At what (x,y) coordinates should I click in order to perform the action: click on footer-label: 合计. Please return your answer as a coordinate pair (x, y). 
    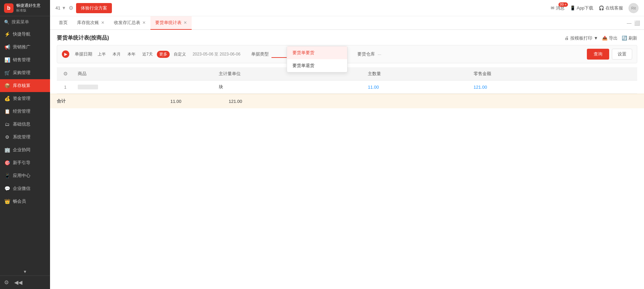
    Looking at the image, I should click on (61, 101).